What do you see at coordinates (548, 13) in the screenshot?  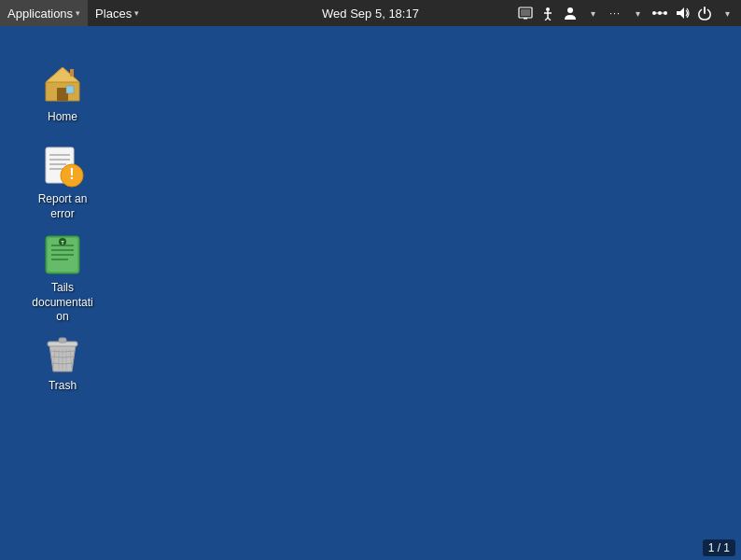 I see `accessibility-icon` at bounding box center [548, 13].